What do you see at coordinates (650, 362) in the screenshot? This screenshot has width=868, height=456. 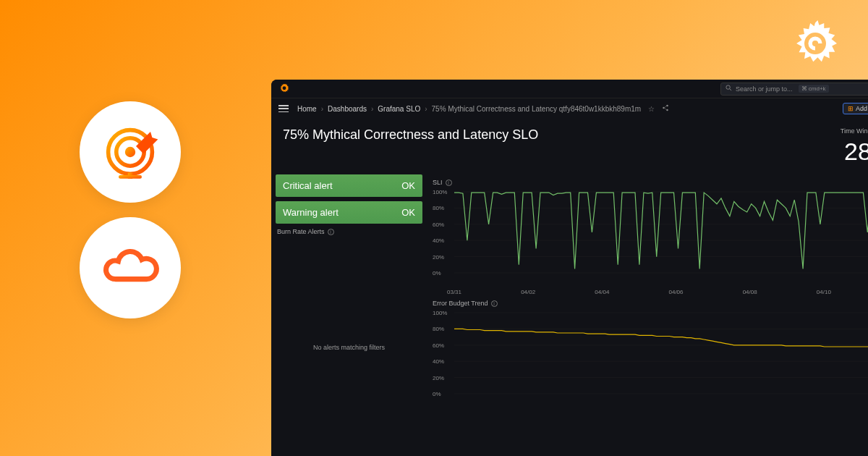 I see `error-budget-chart: 0%20%40%60%80%100%` at bounding box center [650, 362].